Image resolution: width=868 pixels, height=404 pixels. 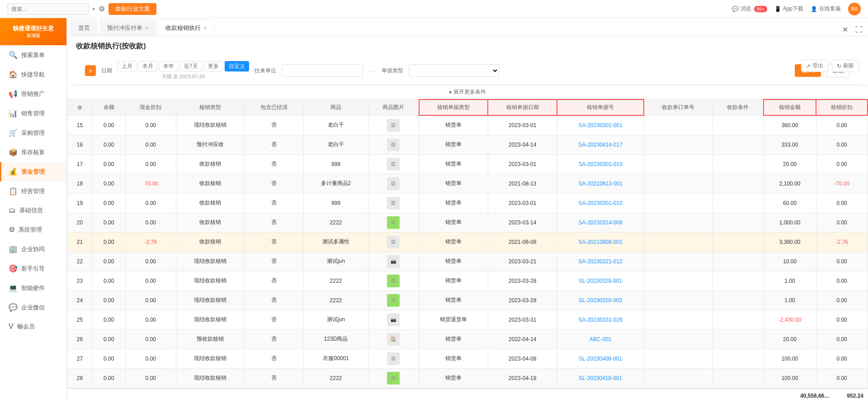 I want to click on sidebar-item-marketing: 📢 营销推广, so click(x=33, y=94).